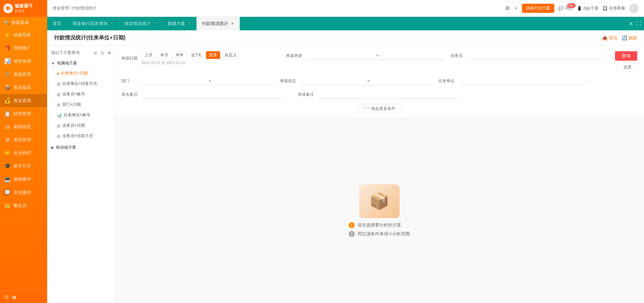 This screenshot has height=303, width=644. I want to click on sidebar-item-guide: 🎓 新手引导, so click(24, 166).